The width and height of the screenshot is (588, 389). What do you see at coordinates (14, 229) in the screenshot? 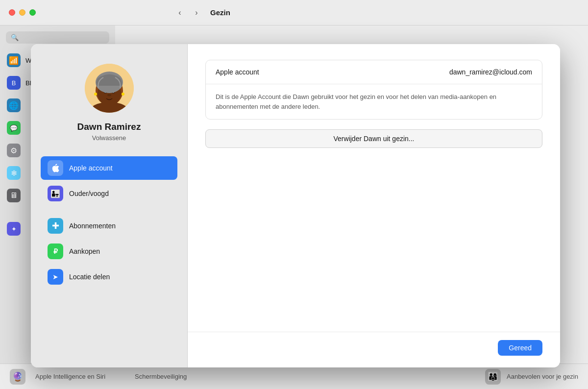
I see `siri-icon: ✦` at bounding box center [14, 229].